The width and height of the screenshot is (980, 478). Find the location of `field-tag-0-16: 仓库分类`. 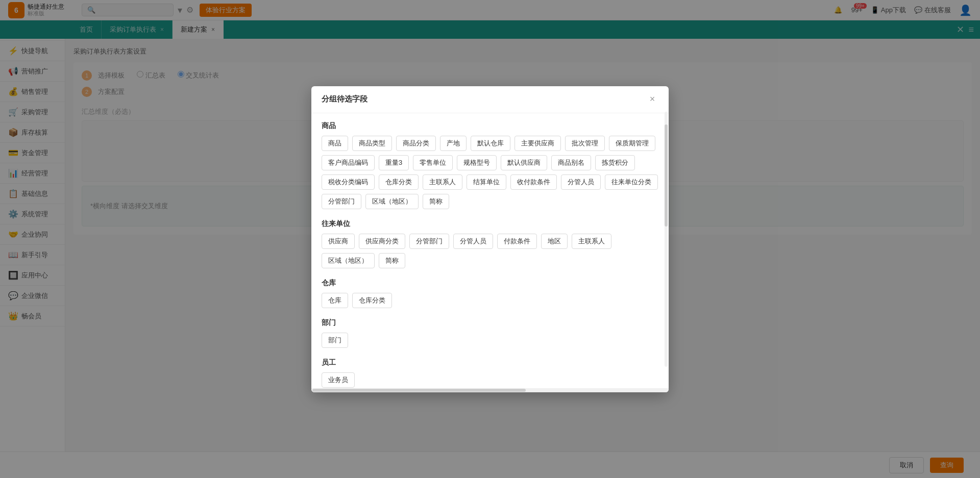

field-tag-0-16: 仓库分类 is located at coordinates (399, 182).